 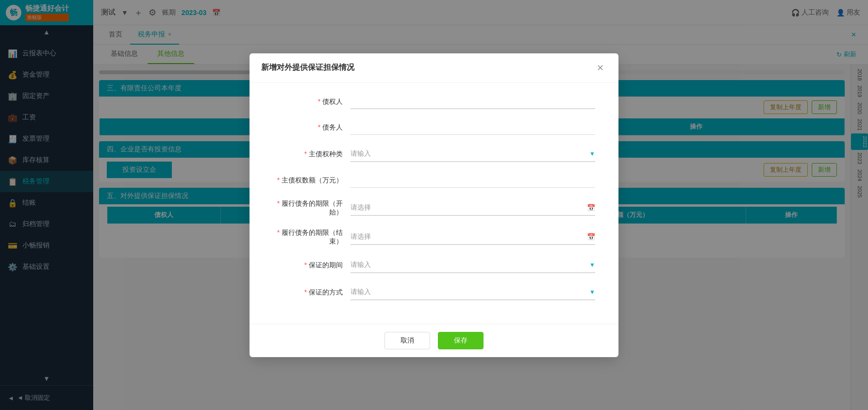 I want to click on period-end-label: * 履行债务的期限（结束）, so click(x=312, y=237).